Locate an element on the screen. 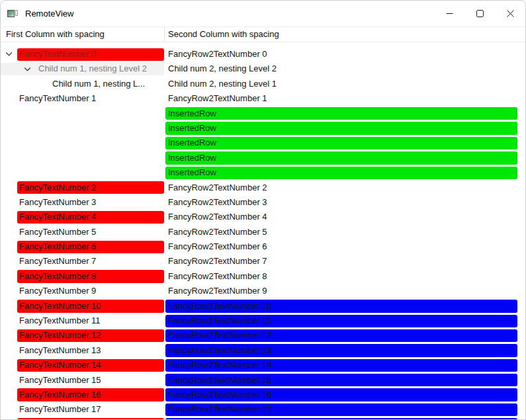  column-header-row: First Column with spacing Second Column … is located at coordinates (263, 34).